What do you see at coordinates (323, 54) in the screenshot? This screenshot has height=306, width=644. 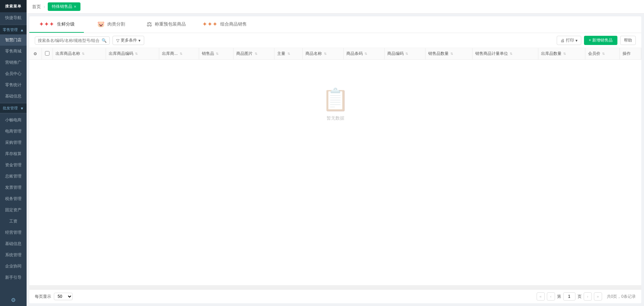 I see `th-product-name: 商品名称 ⇅` at bounding box center [323, 54].